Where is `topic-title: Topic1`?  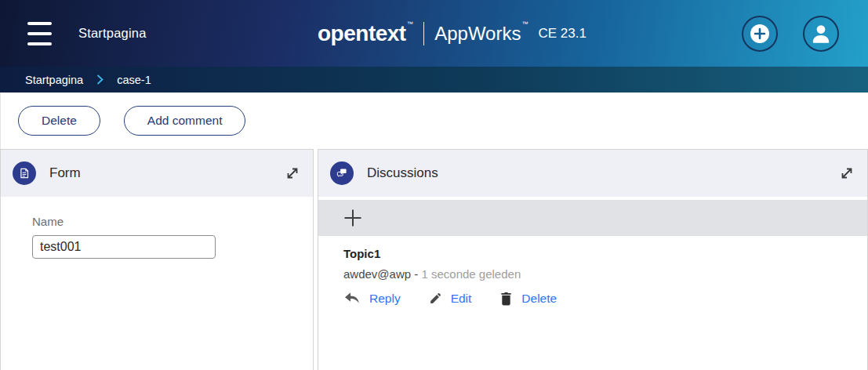 topic-title: Topic1 is located at coordinates (605, 254).